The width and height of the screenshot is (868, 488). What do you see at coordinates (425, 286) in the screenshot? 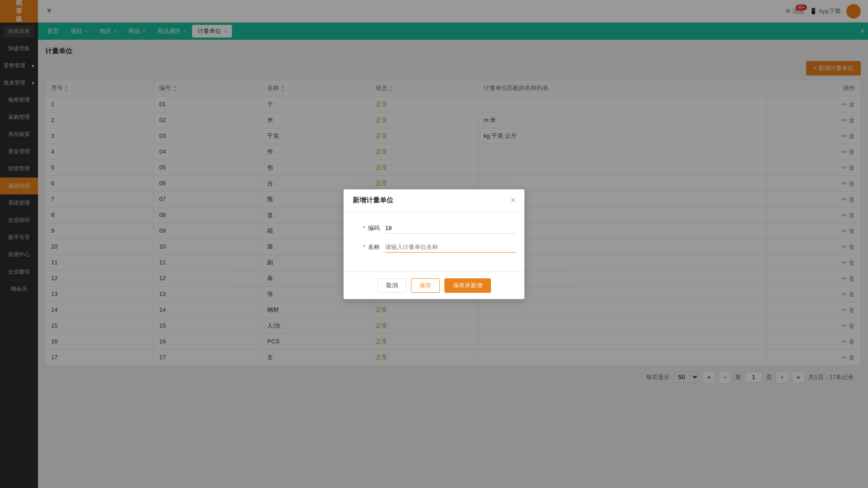
I see `save-button: 保存` at bounding box center [425, 286].